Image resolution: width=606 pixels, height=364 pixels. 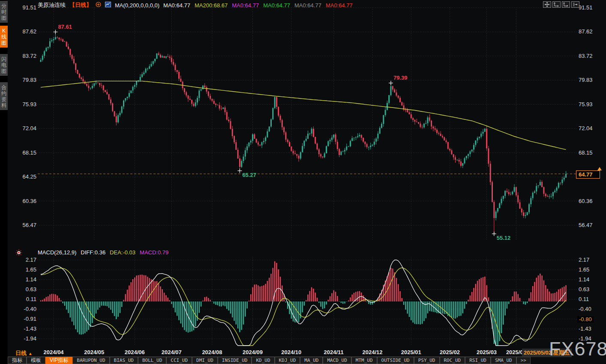 I want to click on indicator-tab-mtmud: MTM_UD, so click(x=364, y=361).